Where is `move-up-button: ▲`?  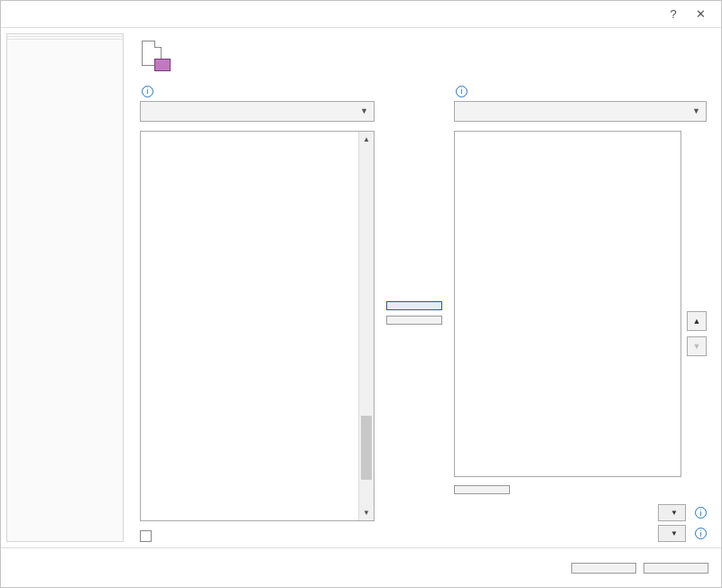
move-up-button: ▲ is located at coordinates (697, 321).